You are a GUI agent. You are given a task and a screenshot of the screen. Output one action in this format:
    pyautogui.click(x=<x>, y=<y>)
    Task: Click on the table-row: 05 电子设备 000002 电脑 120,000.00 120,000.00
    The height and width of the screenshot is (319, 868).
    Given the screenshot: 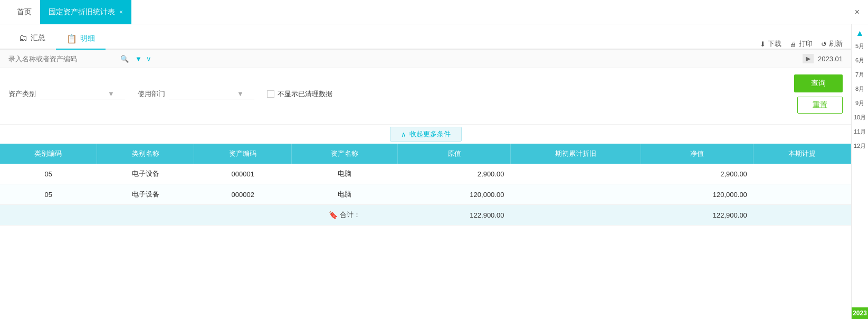 What is the action you would take?
    pyautogui.click(x=425, y=194)
    